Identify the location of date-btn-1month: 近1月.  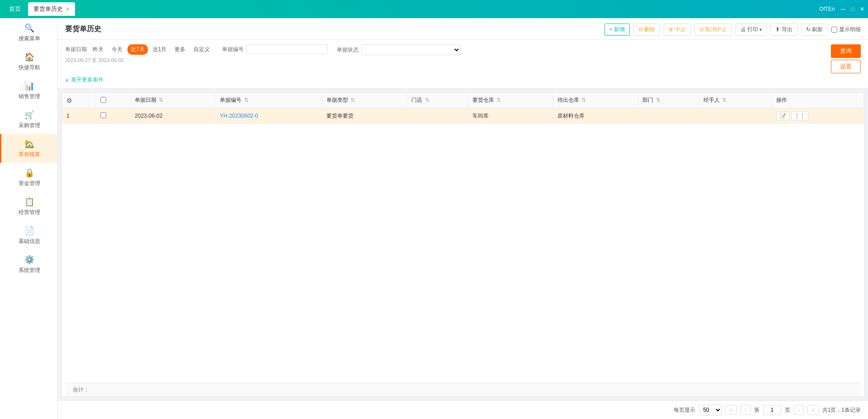
(160, 50).